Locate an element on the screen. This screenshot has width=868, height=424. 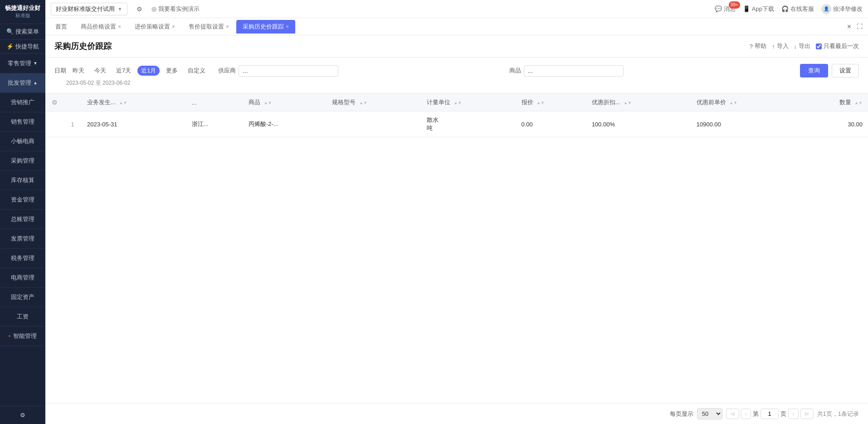
nav-icon: ⚡ is located at coordinates (10, 46).